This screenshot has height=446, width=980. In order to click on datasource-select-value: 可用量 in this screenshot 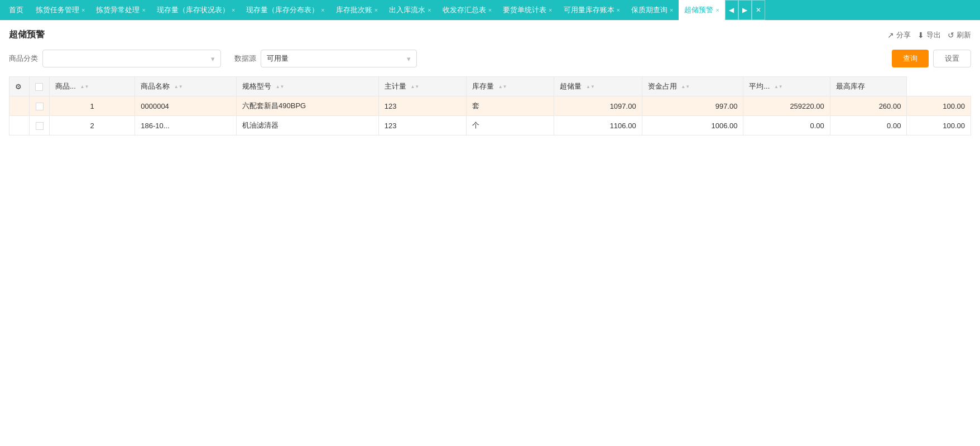, I will do `click(278, 59)`.